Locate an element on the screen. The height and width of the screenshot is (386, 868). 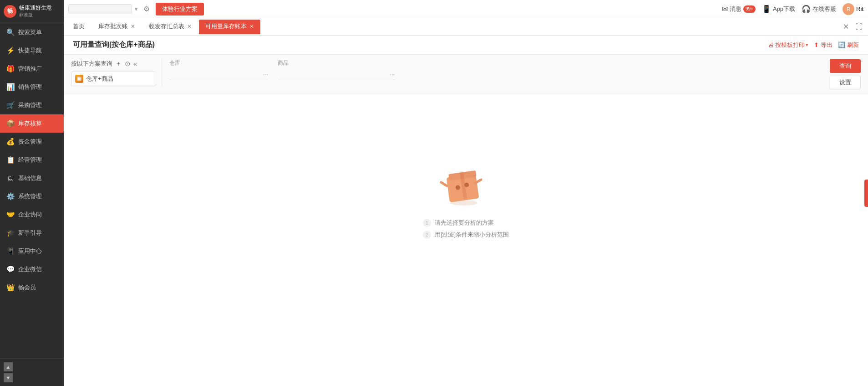
finance-nav-icon: 💰 is located at coordinates (10, 142).